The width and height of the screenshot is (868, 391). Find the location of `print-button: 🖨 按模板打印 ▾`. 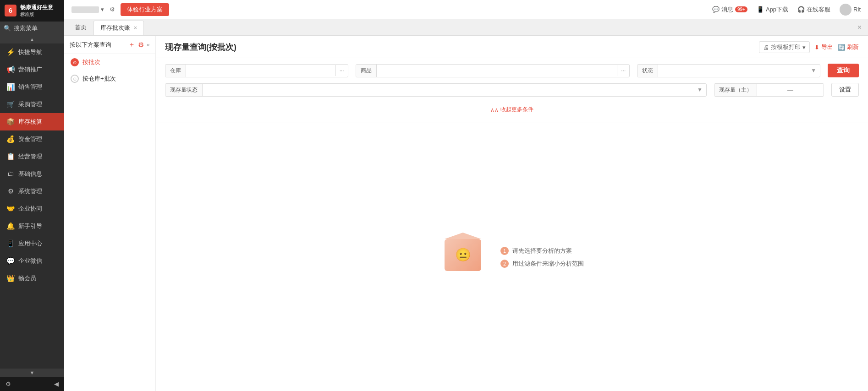

print-button: 🖨 按模板打印 ▾ is located at coordinates (785, 47).